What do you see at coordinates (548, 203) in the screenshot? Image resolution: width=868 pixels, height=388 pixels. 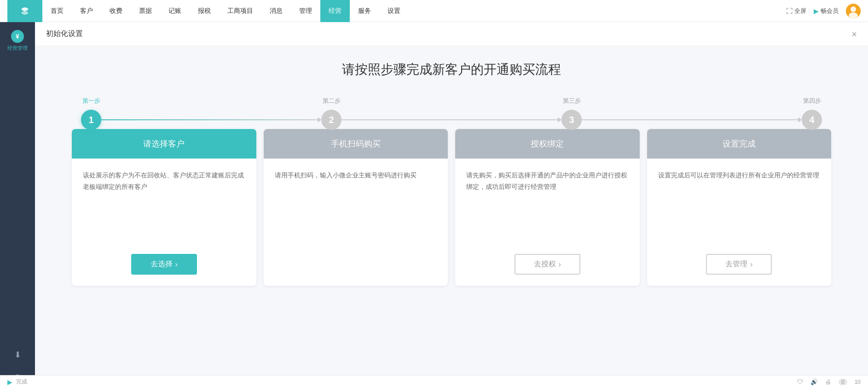 I see `card3-body: 请先购买，购买后选择开通的产品中的企业用户进行授权绑定，成功后即可进行经营管理` at bounding box center [548, 203].